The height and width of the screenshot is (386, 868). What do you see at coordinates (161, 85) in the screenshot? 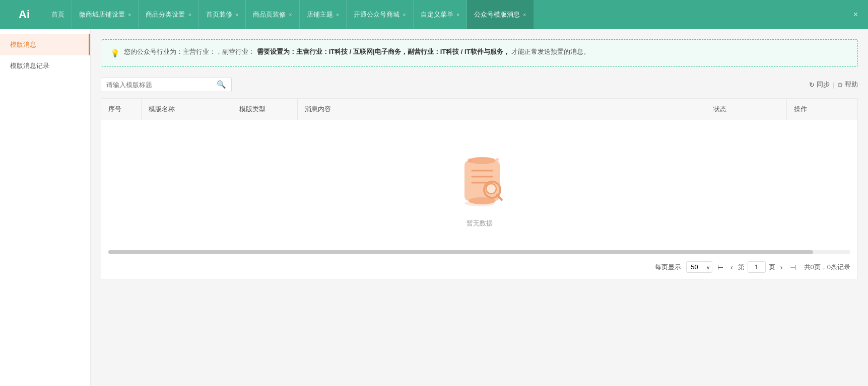
I see `search-input` at bounding box center [161, 85].